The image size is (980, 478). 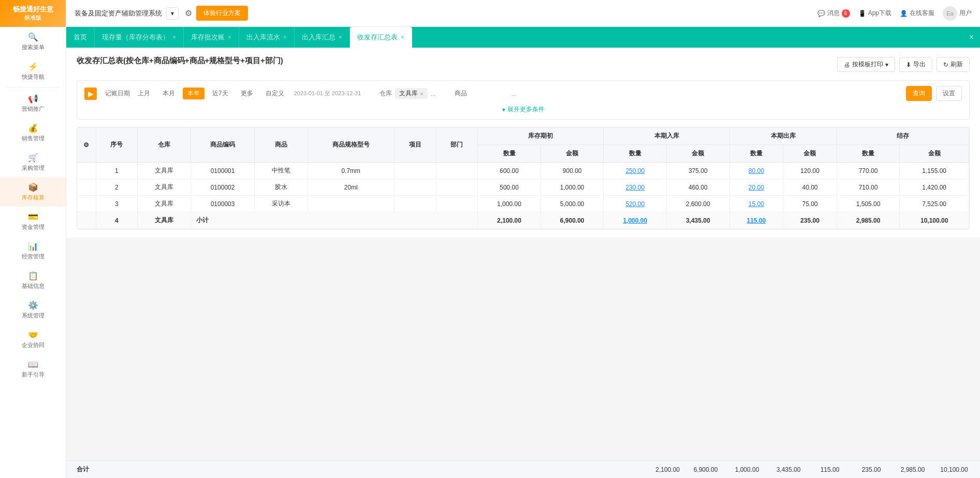 I want to click on th-project: 项目, so click(x=415, y=145).